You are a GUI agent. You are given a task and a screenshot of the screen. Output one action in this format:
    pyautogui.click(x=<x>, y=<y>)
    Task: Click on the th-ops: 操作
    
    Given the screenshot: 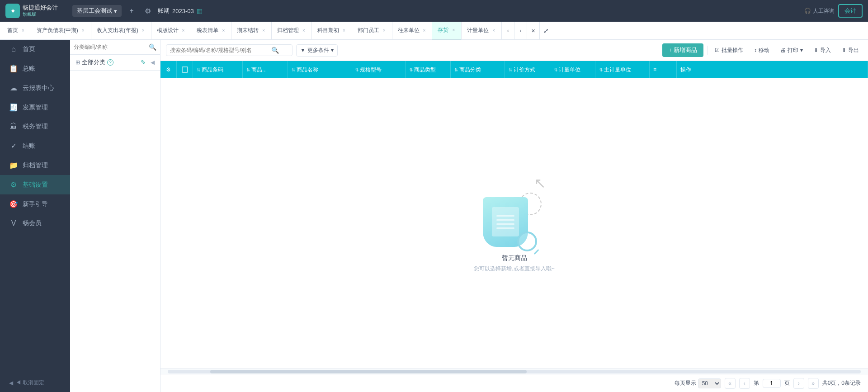 What is the action you would take?
    pyautogui.click(x=772, y=70)
    